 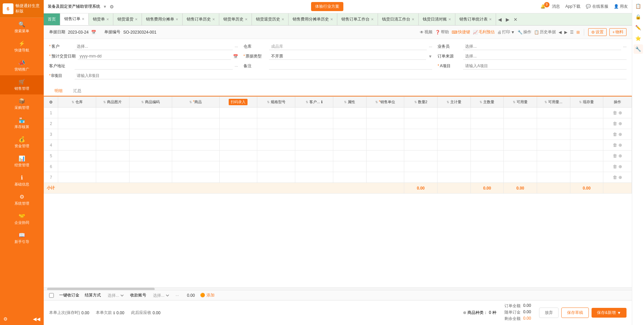 I want to click on tab-close-8: ✕, so click(x=332, y=19).